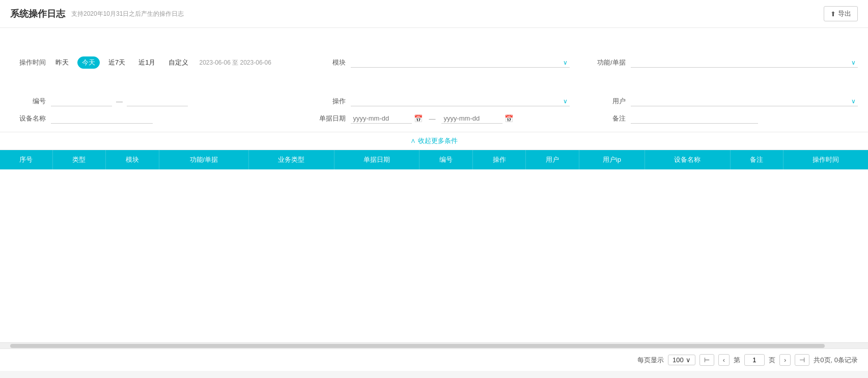  Describe the element at coordinates (741, 101) in the screenshot. I see `user-input` at that location.